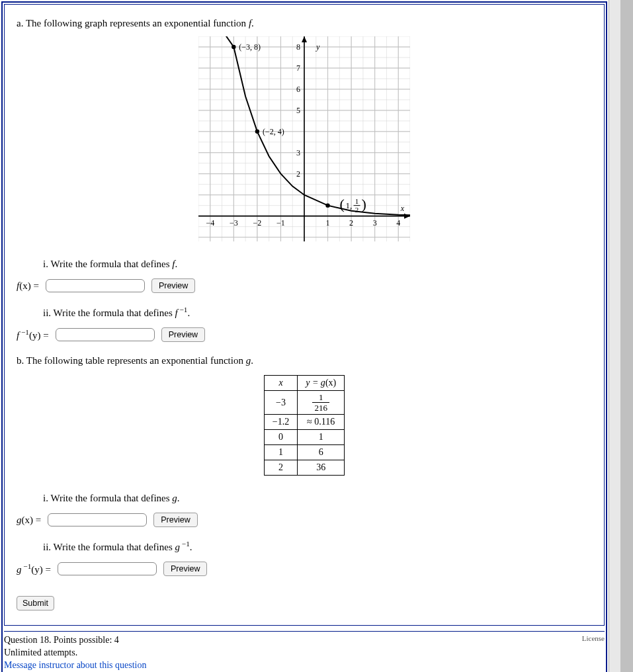 The image size is (633, 672). Describe the element at coordinates (298, 47) in the screenshot. I see `svg-text: 8` at that location.